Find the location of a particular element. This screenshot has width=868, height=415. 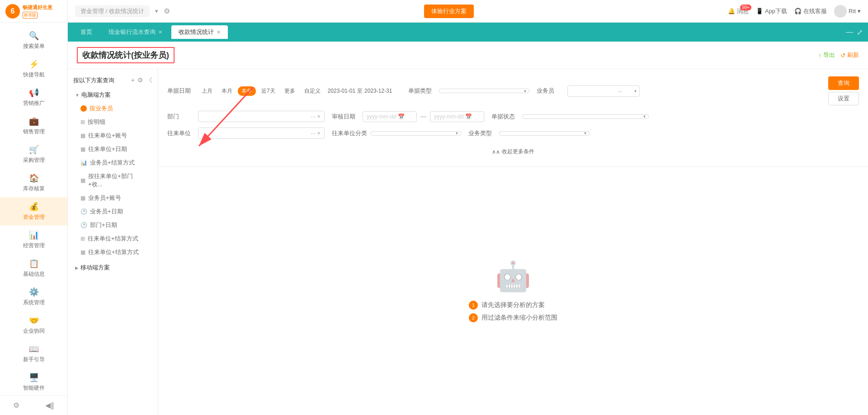

doc-type-select is located at coordinates (484, 91).